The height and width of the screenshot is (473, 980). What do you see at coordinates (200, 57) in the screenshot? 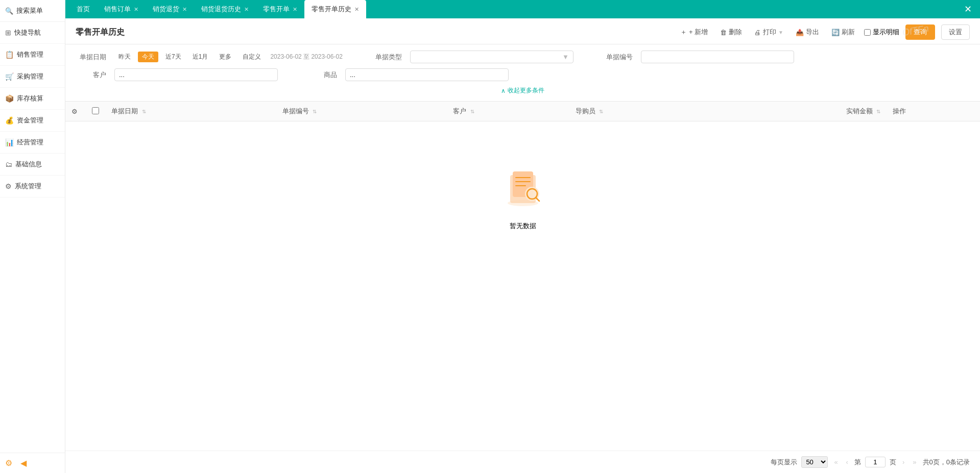
I see `date-1month-btn: 近1月` at bounding box center [200, 57].